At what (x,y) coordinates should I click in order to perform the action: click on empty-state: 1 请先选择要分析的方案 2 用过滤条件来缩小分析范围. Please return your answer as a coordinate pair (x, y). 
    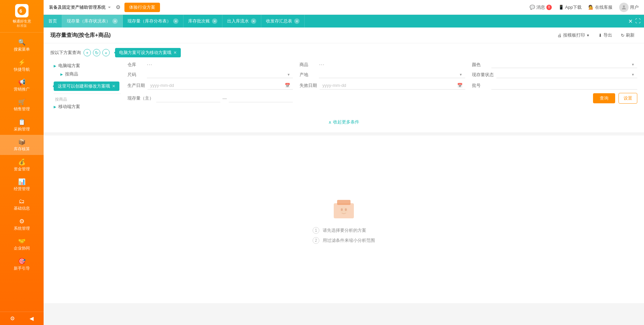
    Looking at the image, I should click on (344, 219).